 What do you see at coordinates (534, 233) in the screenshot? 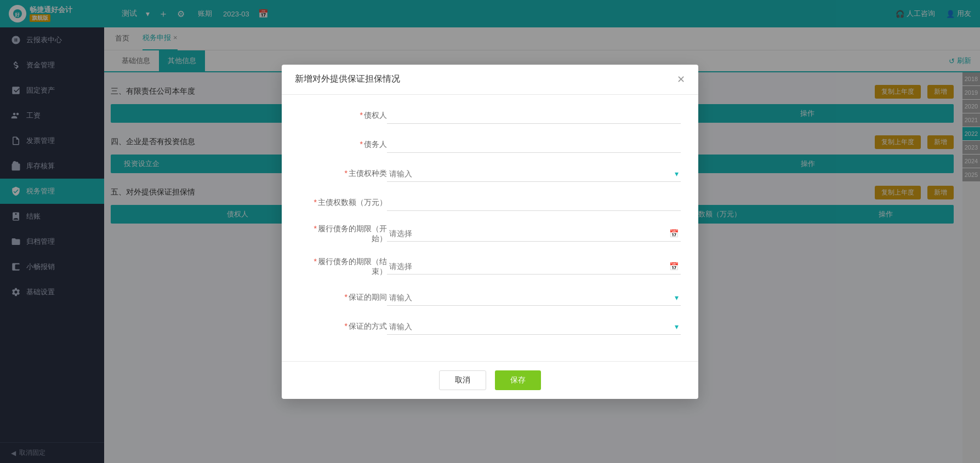
I see `date-wrap-period-start: 📅` at bounding box center [534, 233].